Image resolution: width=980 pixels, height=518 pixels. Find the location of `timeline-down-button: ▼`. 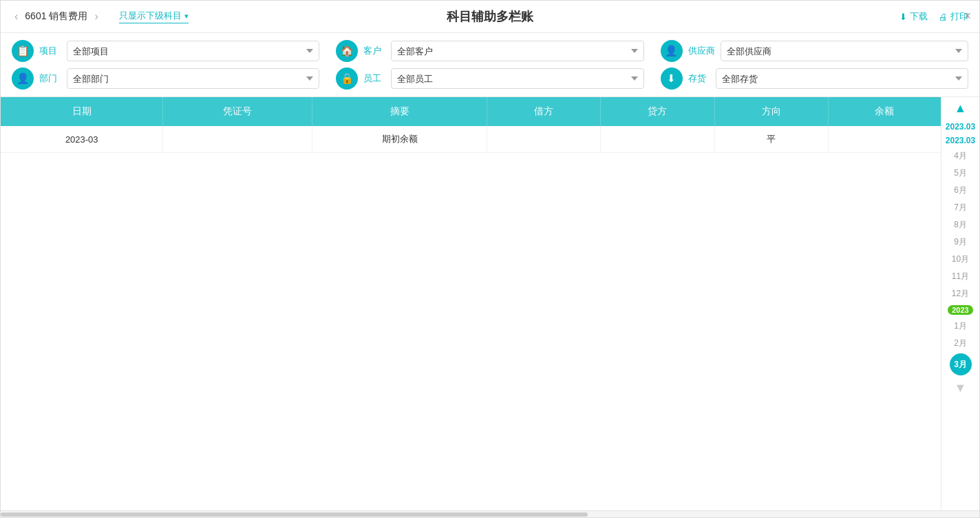

timeline-down-button: ▼ is located at coordinates (961, 388).